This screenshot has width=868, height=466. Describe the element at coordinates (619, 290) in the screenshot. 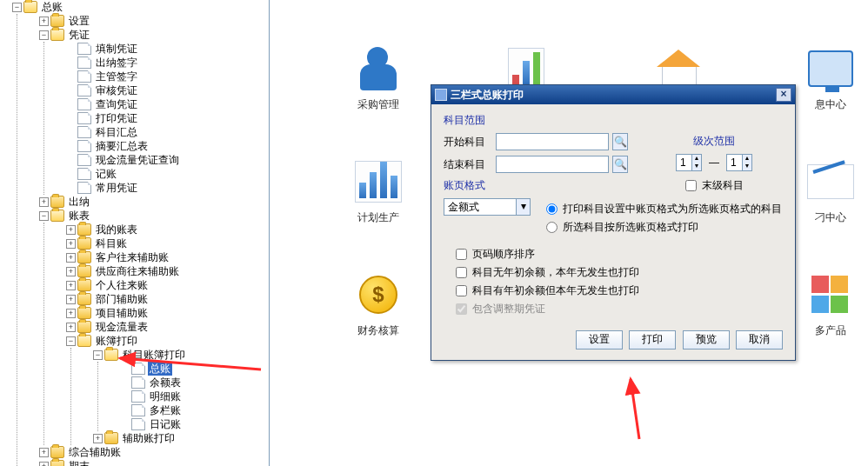

I see `chk-has-opening-no-trans: 科目有年初余额但本年无发生也打印` at that location.